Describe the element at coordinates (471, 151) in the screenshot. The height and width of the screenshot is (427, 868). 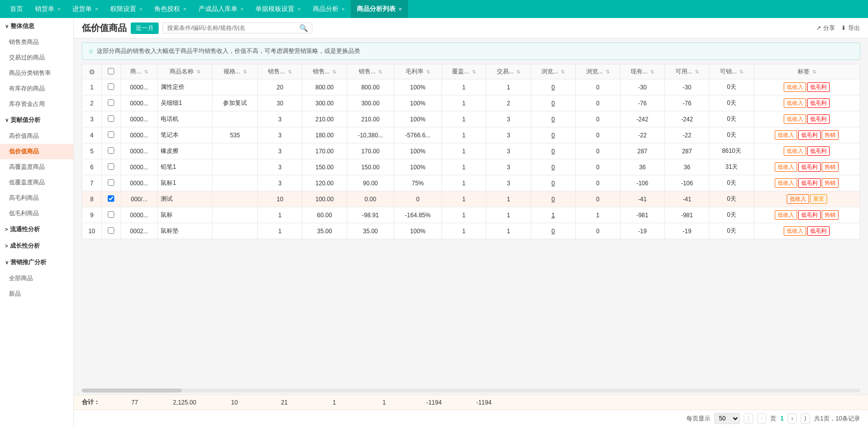
I see `table-row: 5 0000... 橡皮擦 3 170.00 170.00 100% 1 3 0…` at that location.